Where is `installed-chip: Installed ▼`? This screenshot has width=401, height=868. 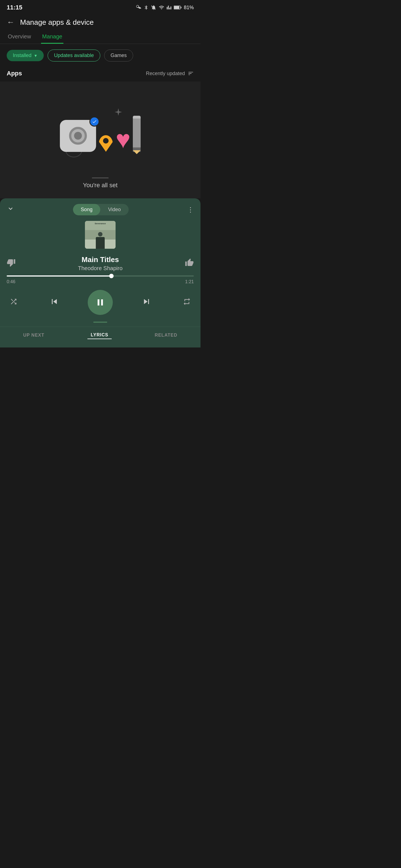
installed-chip: Installed ▼ is located at coordinates (25, 56).